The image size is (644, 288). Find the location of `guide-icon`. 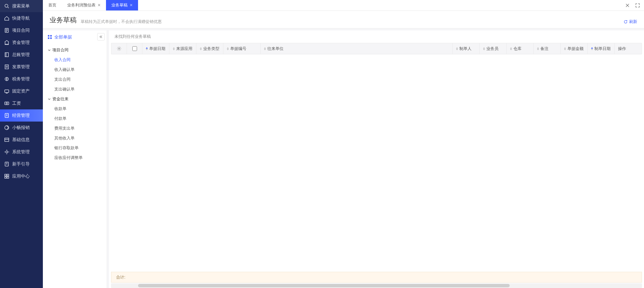

guide-icon is located at coordinates (7, 164).